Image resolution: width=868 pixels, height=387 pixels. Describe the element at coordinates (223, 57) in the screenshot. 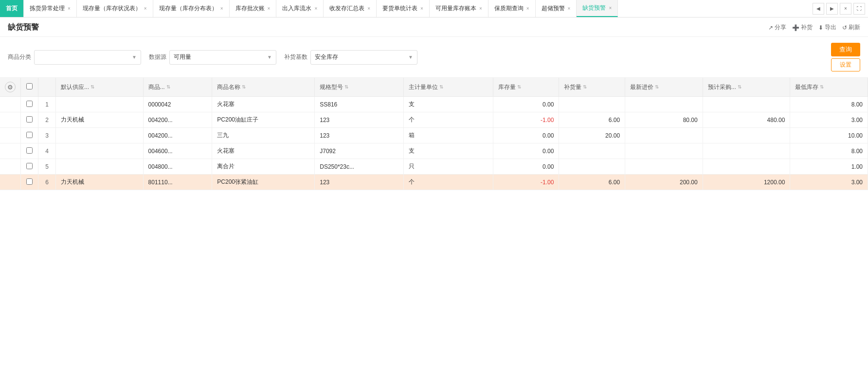

I see `datasource-select: 可用量 ▼` at that location.